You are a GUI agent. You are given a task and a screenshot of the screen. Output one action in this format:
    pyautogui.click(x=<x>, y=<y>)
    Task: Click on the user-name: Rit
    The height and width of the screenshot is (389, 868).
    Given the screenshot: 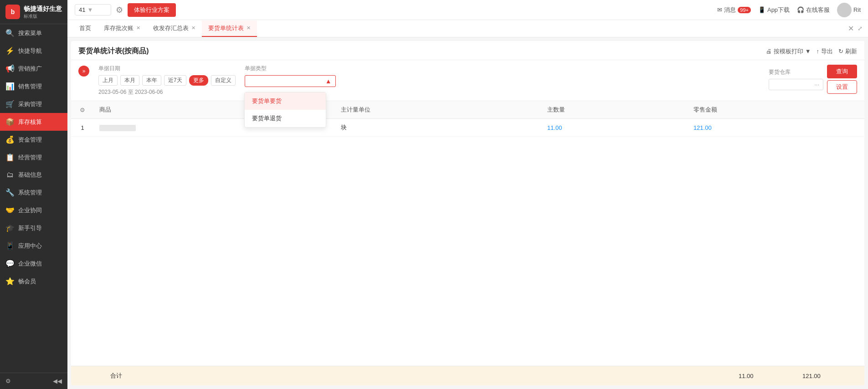 What is the action you would take?
    pyautogui.click(x=857, y=10)
    